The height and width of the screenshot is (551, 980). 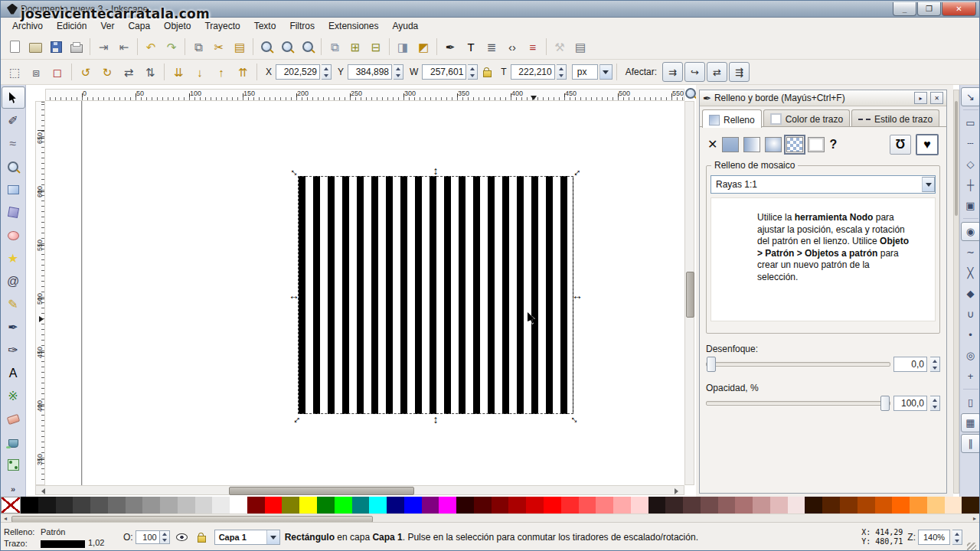 What do you see at coordinates (910, 364) in the screenshot?
I see `blur-field: 0,0` at bounding box center [910, 364].